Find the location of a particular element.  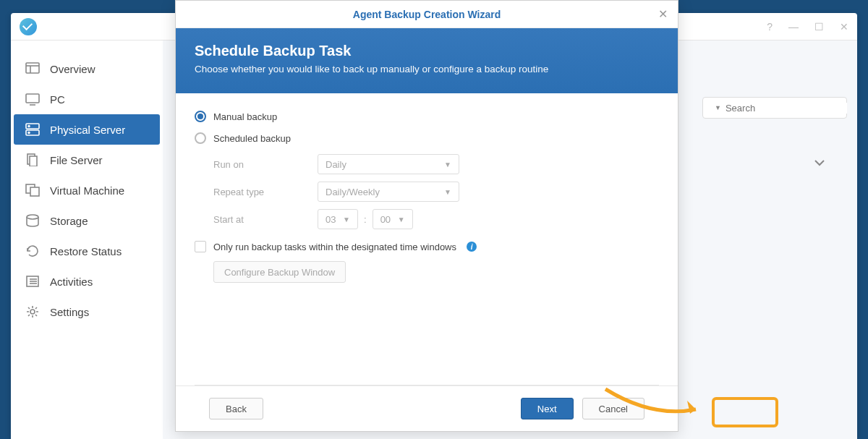

start-at-label: Start at is located at coordinates (265, 220).